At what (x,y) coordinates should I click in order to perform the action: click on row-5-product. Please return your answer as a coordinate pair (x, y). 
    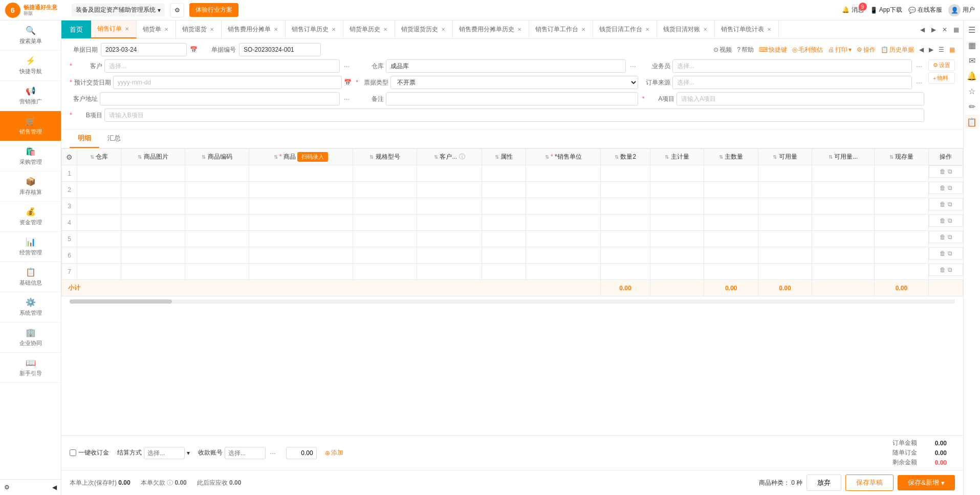
    Looking at the image, I should click on (301, 239).